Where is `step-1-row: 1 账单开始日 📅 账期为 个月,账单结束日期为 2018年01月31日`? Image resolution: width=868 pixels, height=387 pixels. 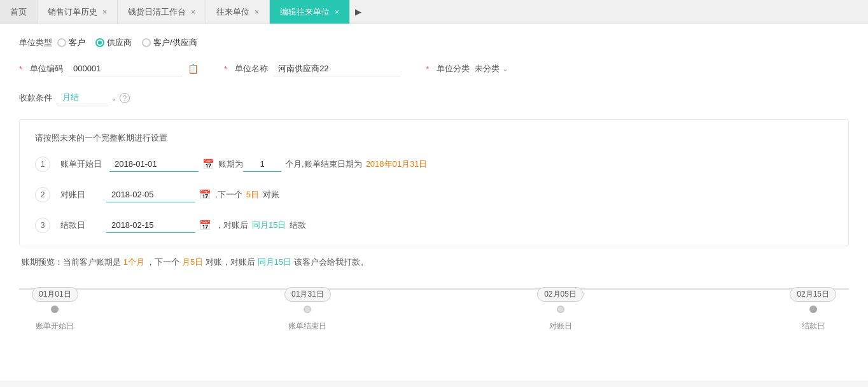 step-1-row: 1 账单开始日 📅 账期为 个月,账单结束日期为 2018年01月31日 is located at coordinates (434, 164).